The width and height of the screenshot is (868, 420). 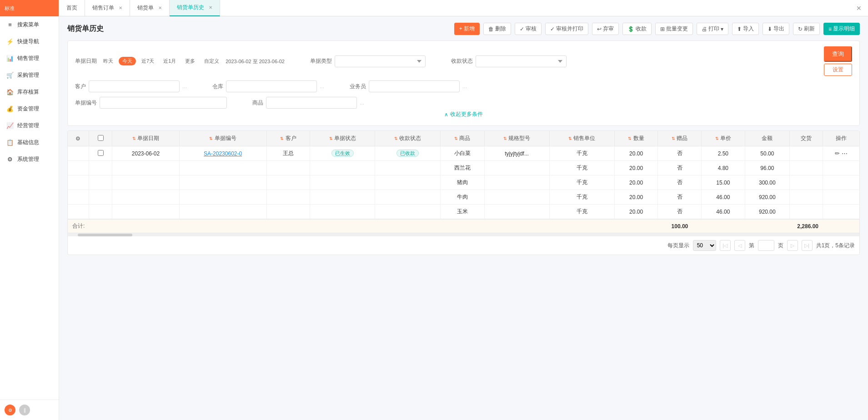 I want to click on warehouse-more-icon: ..., so click(x=322, y=86).